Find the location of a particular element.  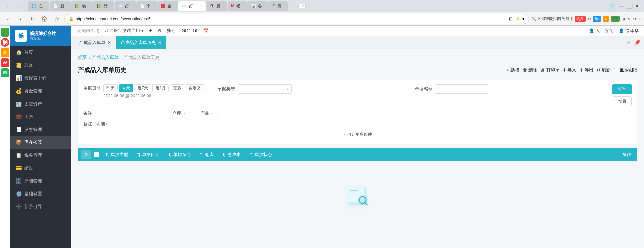

new-tab-button: + is located at coordinates (293, 6).